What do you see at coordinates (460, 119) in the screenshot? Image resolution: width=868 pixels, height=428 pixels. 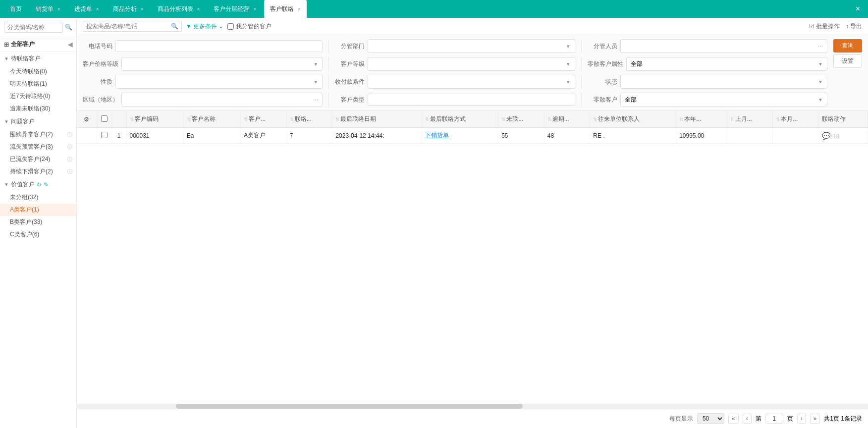 I see `th-last-method: ⇅最后联络方式` at bounding box center [460, 119].